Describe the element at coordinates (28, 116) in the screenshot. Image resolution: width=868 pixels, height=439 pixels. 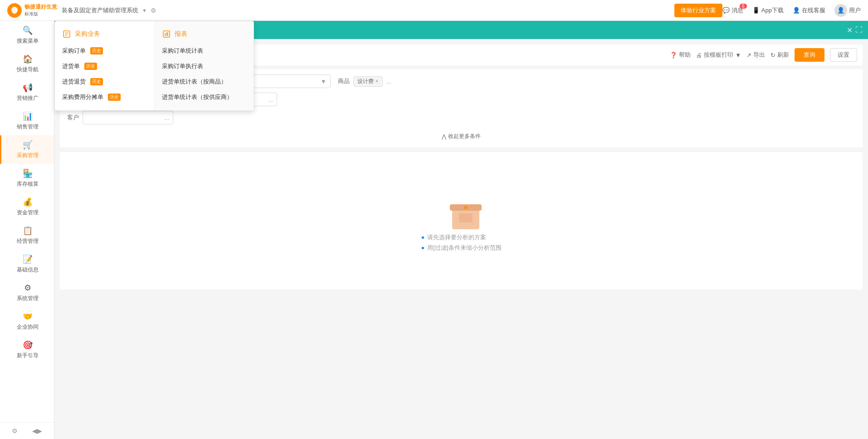
I see `sales-icon: 📊` at that location.